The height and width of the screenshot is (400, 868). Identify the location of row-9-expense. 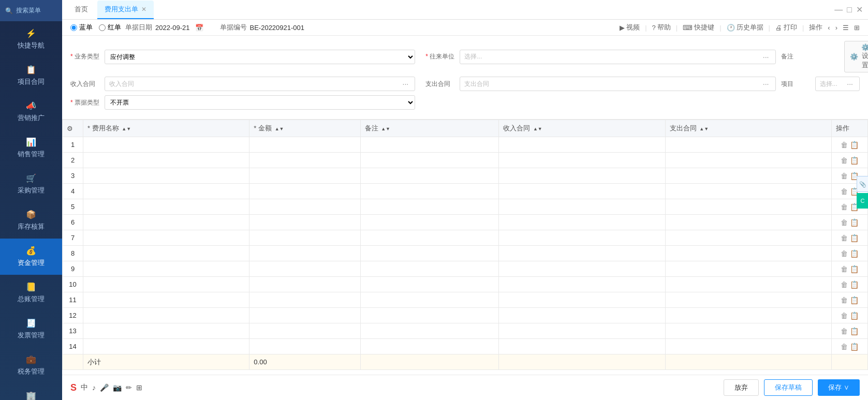
(748, 269).